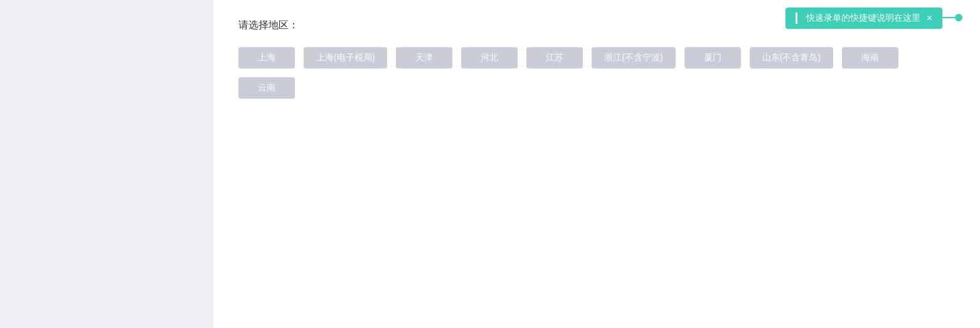 The width and height of the screenshot is (980, 328). What do you see at coordinates (489, 58) in the screenshot?
I see `region-btn-hebei: 河北` at bounding box center [489, 58].